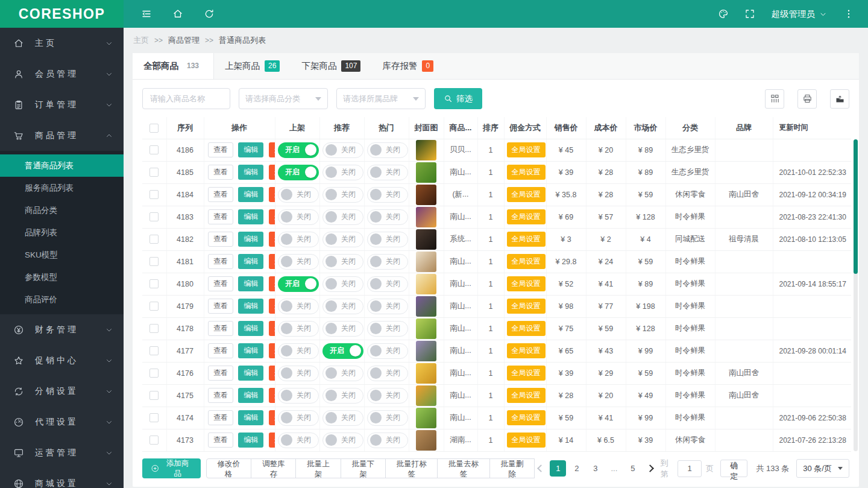 The image size is (868, 488). What do you see at coordinates (331, 66) in the screenshot?
I see `tab: 下架商品 107` at bounding box center [331, 66].